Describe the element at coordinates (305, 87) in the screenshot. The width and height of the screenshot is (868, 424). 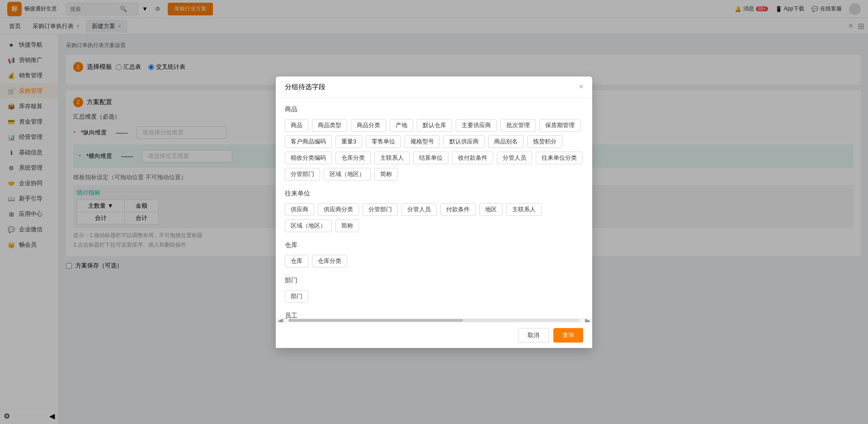
I see `modal-title: 分组待选字段` at that location.